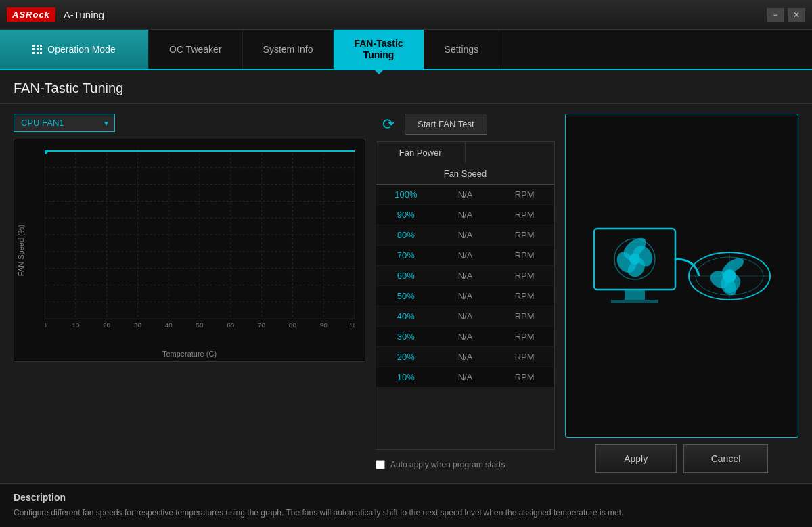  What do you see at coordinates (406, 195) in the screenshot?
I see `fan-power-cell: 100%` at bounding box center [406, 195].